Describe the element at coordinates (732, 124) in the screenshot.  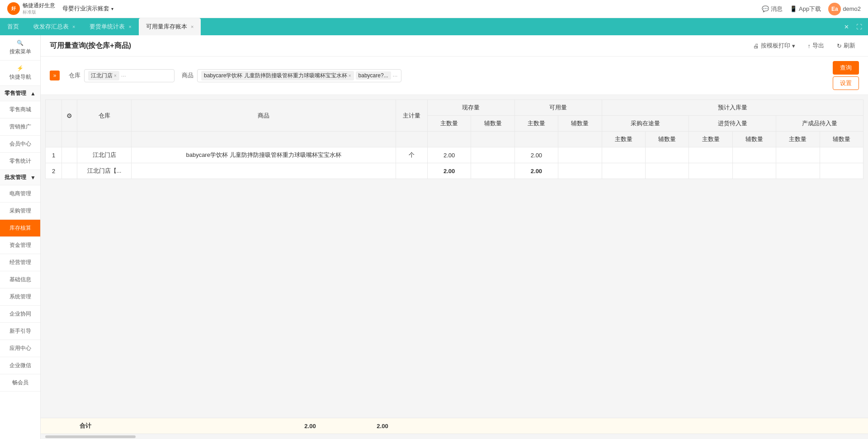
I see `th-incoming: 进货待入量` at that location.